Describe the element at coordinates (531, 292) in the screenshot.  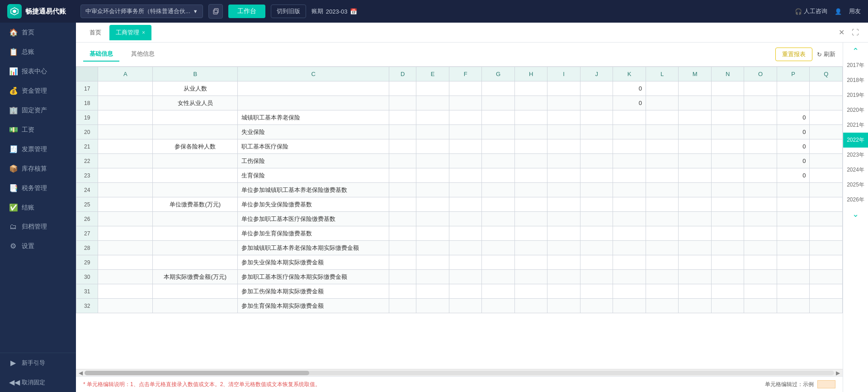
I see `cell-31-h` at that location.